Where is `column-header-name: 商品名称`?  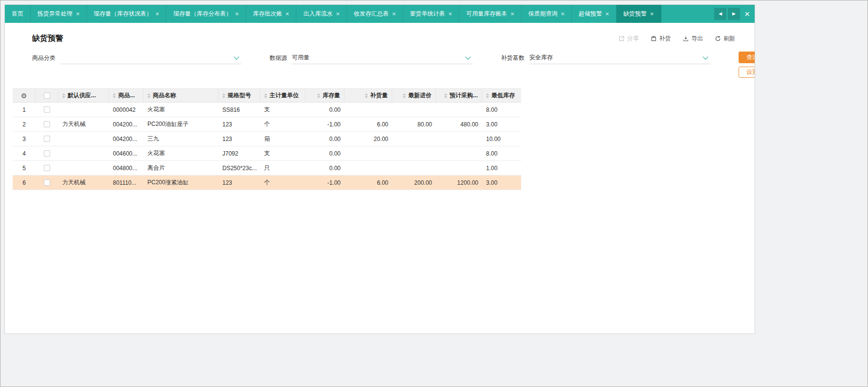 column-header-name: 商品名称 is located at coordinates (181, 95).